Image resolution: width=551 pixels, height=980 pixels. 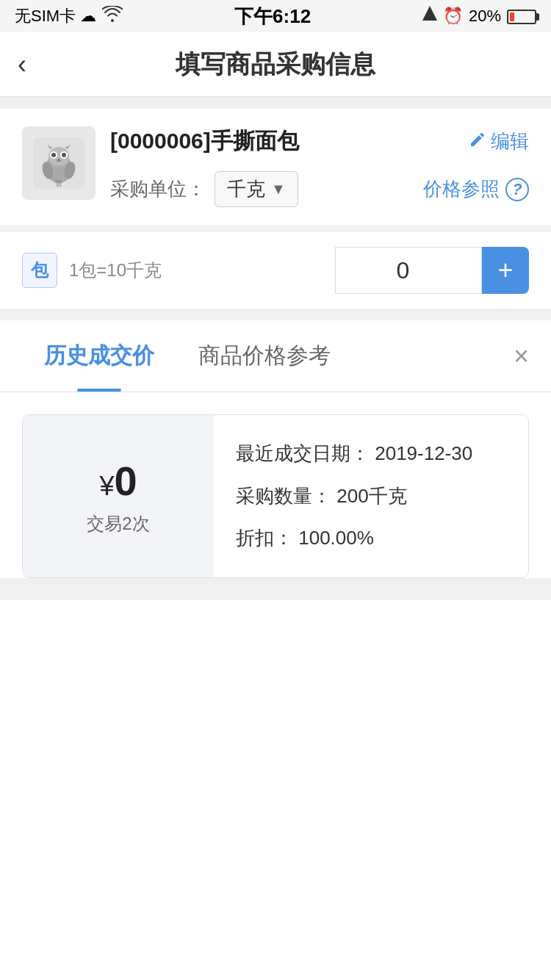 I want to click on price-symbol: ¥, so click(x=107, y=486).